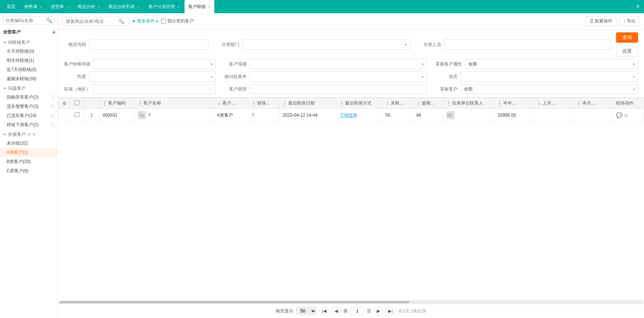 The image size is (644, 318). What do you see at coordinates (29, 88) in the screenshot?
I see `sidebar-group-problem: ▼ 问题客户` at bounding box center [29, 88].